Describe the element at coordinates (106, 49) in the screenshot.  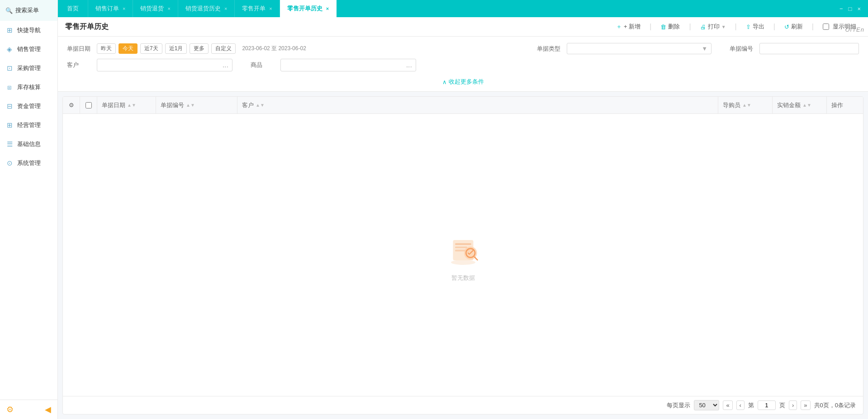
I see `date-btn-yesterday: 昨天` at that location.